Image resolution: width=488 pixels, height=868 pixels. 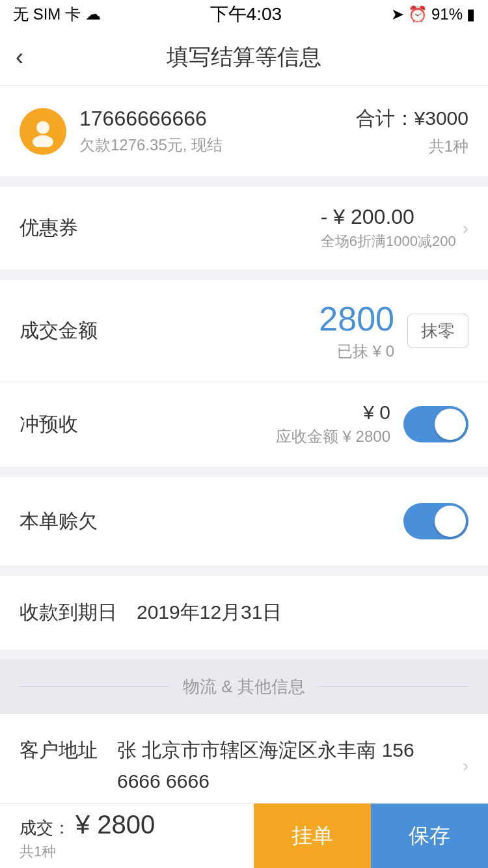 What do you see at coordinates (49, 424) in the screenshot?
I see `prepay-label: 冲预收` at bounding box center [49, 424].